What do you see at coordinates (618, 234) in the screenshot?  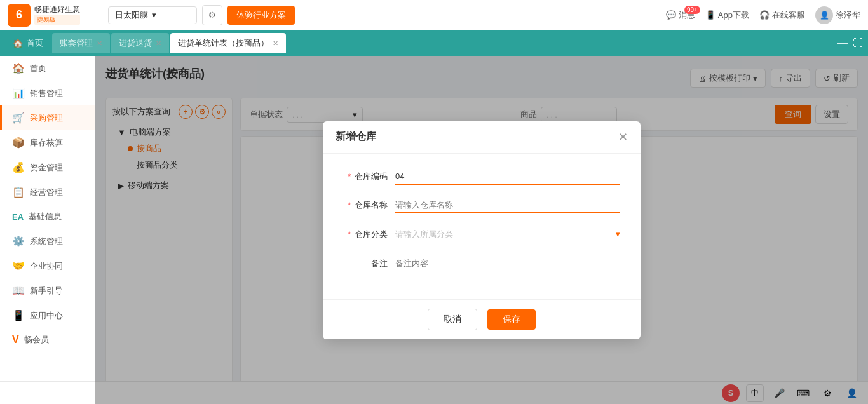 I see `category-chevron-icon: ▾` at bounding box center [618, 234].